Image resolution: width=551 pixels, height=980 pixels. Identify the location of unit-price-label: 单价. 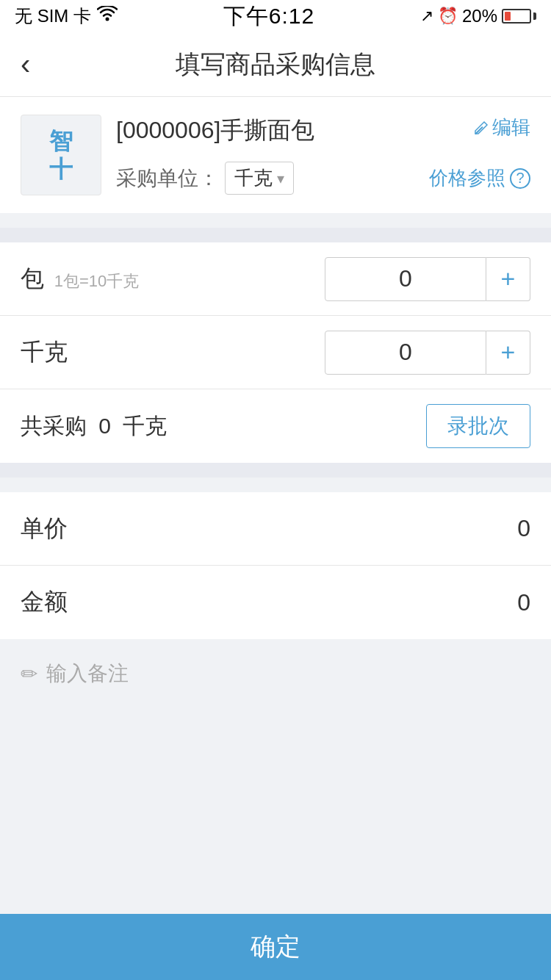
(44, 529).